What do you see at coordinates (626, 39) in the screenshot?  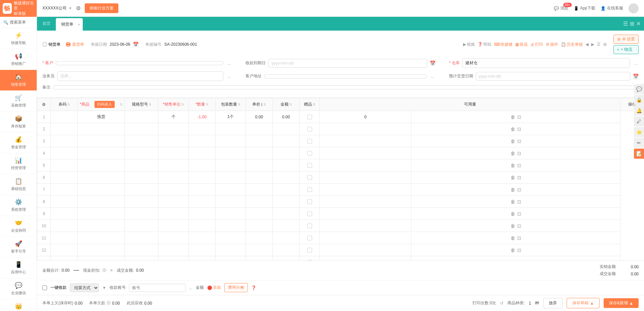 I see `settings-button: ⚙ ⚙ 设置` at bounding box center [626, 39].